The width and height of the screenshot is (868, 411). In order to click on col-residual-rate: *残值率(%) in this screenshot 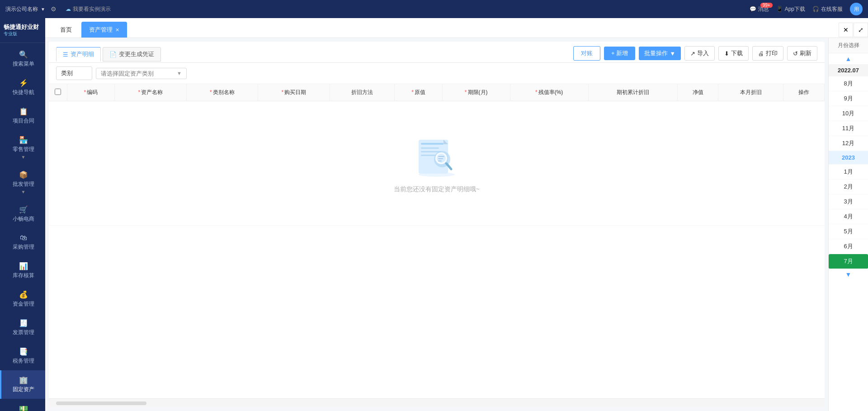, I will do `click(549, 93)`.